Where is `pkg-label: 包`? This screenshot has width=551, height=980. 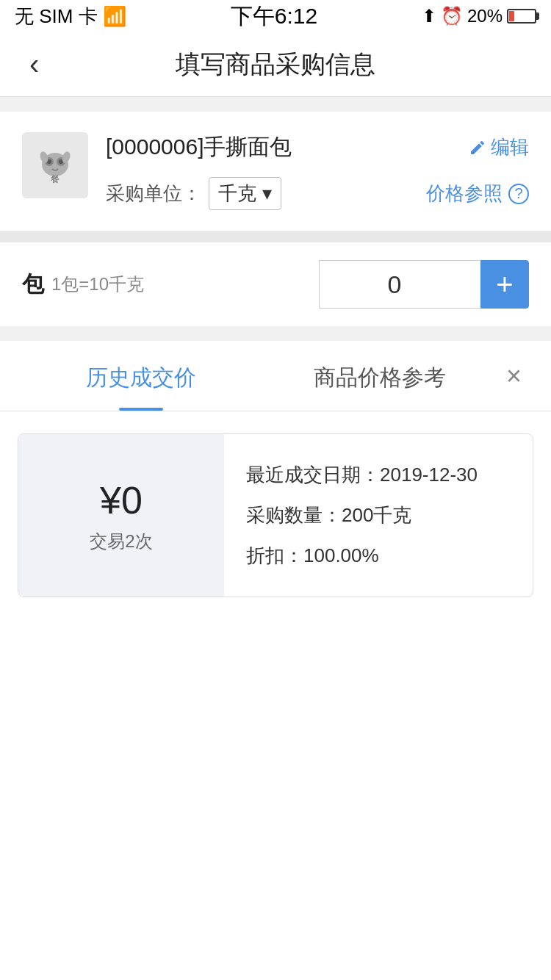
pkg-label: 包 is located at coordinates (33, 285).